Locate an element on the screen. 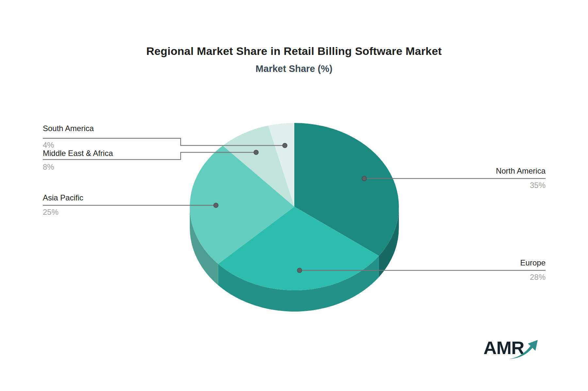 The width and height of the screenshot is (588, 391). callout-dot-middle-east-africa is located at coordinates (256, 152).